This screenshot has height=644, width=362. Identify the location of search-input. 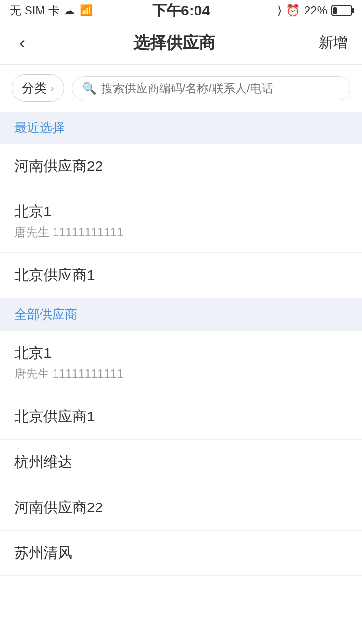
(221, 88).